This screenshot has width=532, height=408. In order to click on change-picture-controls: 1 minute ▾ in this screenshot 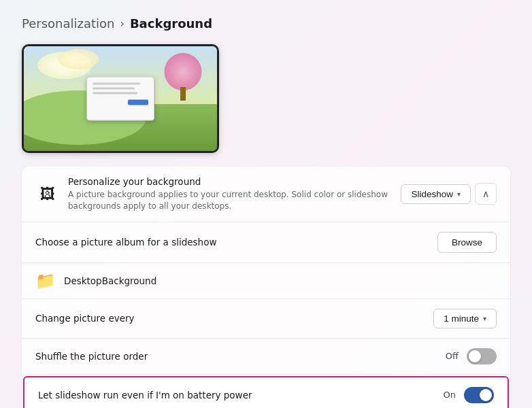, I will do `click(465, 318)`.